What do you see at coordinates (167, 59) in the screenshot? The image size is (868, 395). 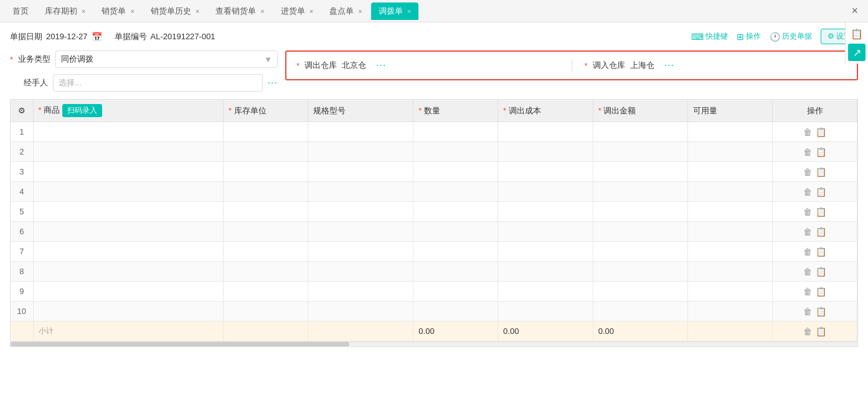 I see `biz-type-select: 同价调拨 ▼` at bounding box center [167, 59].